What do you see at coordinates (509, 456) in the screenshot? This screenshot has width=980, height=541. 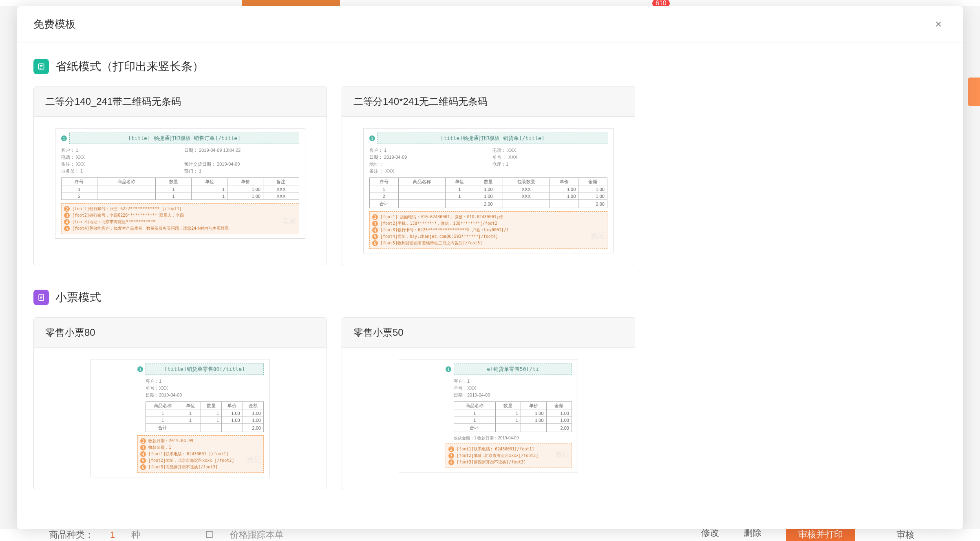 I see `template-footer-row: 3[foot2]地址:北京市海淀区xxxx[/foot2]` at bounding box center [509, 456].